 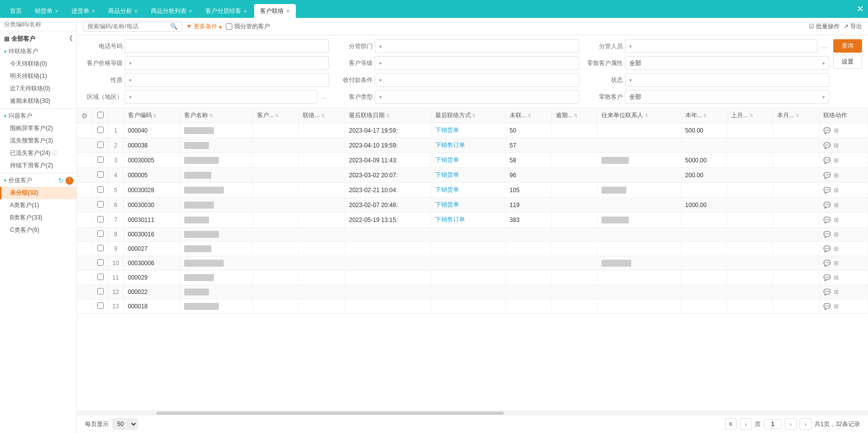 I want to click on my-customers-checkbox: 我分管的客户, so click(x=248, y=27).